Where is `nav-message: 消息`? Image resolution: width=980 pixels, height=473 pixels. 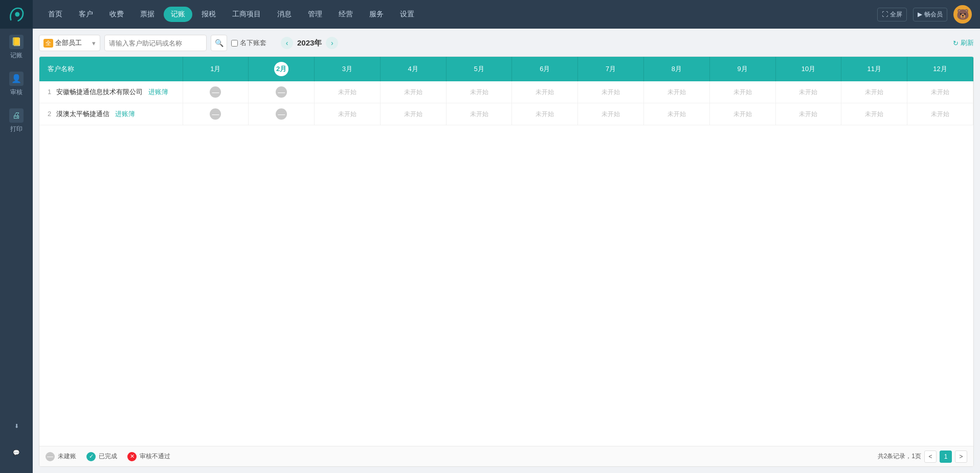 nav-message: 消息 is located at coordinates (284, 14).